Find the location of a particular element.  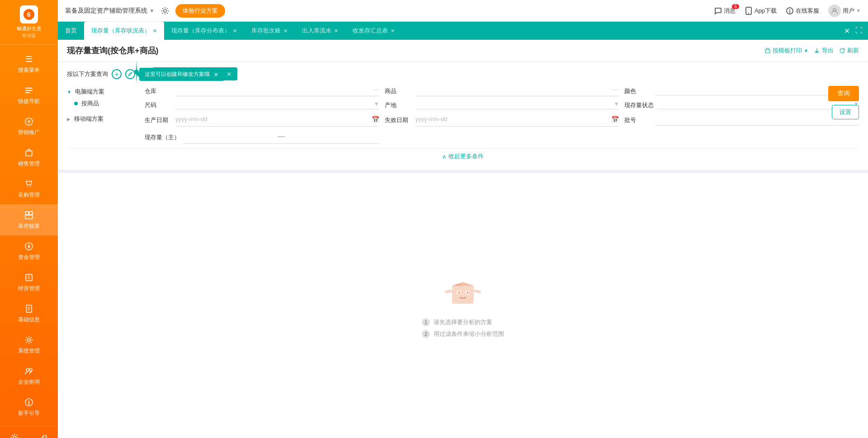

filter-add-button: + is located at coordinates (117, 74).